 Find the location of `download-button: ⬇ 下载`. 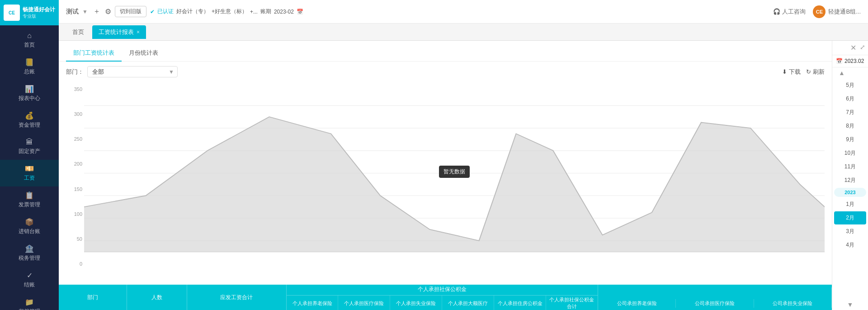

download-button: ⬇ 下载 is located at coordinates (791, 72).